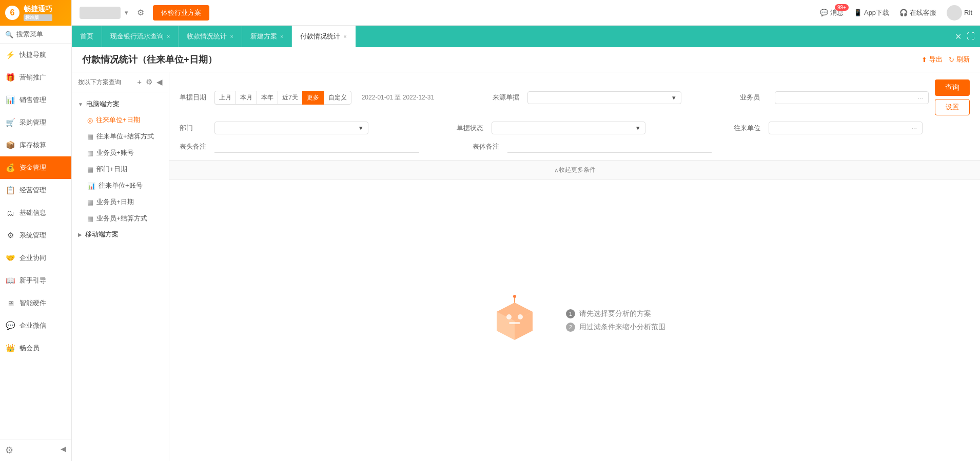 This screenshot has height=461, width=980. I want to click on sidebar-item-label: 采购管理, so click(33, 123).